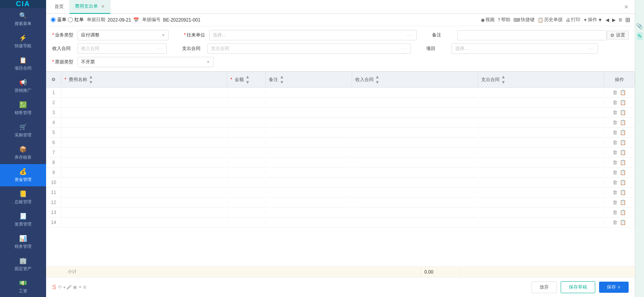 The image size is (644, 297). I want to click on row-delete-btn-13: 🗑, so click(615, 212).